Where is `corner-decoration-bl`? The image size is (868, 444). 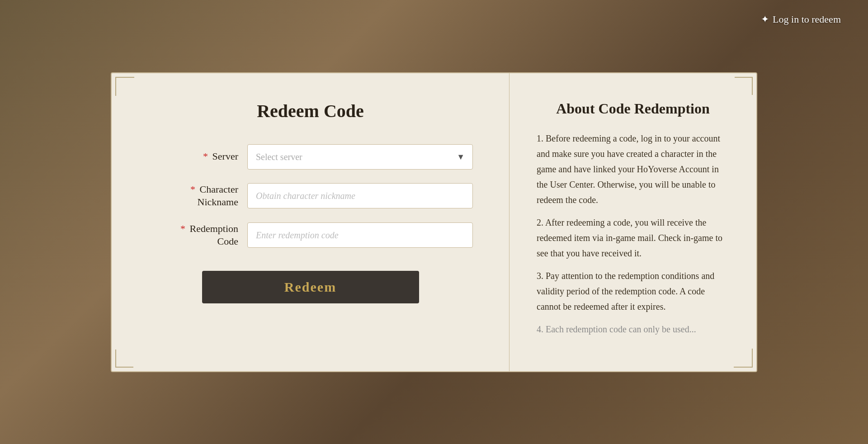
corner-decoration-bl is located at coordinates (124, 359).